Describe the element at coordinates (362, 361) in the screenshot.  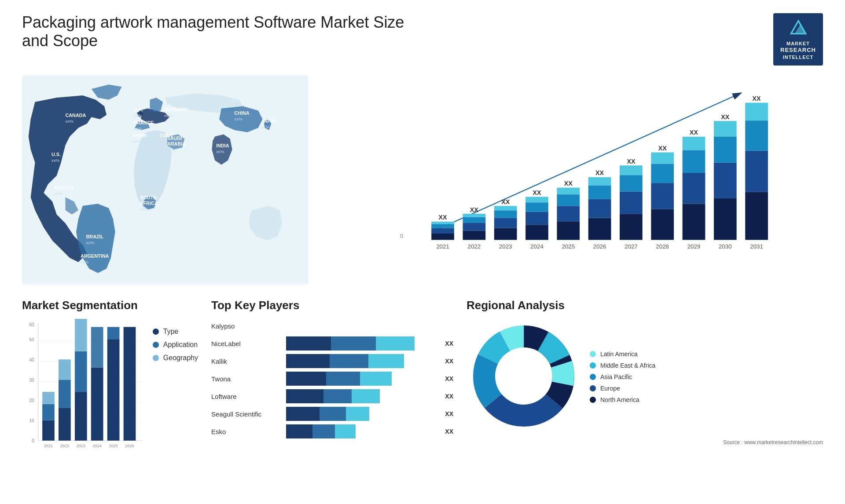
I see `player-bar-kallik` at that location.